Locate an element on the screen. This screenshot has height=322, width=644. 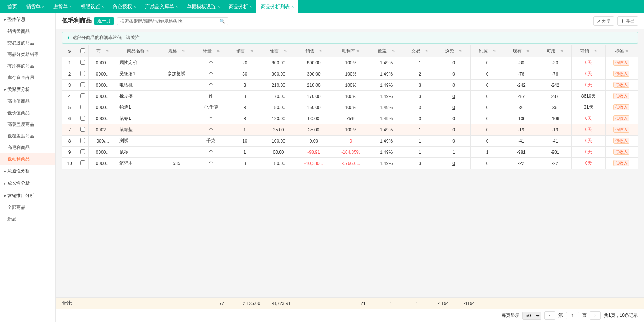
sidebar-item-new-products: 新品 is located at coordinates (28, 219).